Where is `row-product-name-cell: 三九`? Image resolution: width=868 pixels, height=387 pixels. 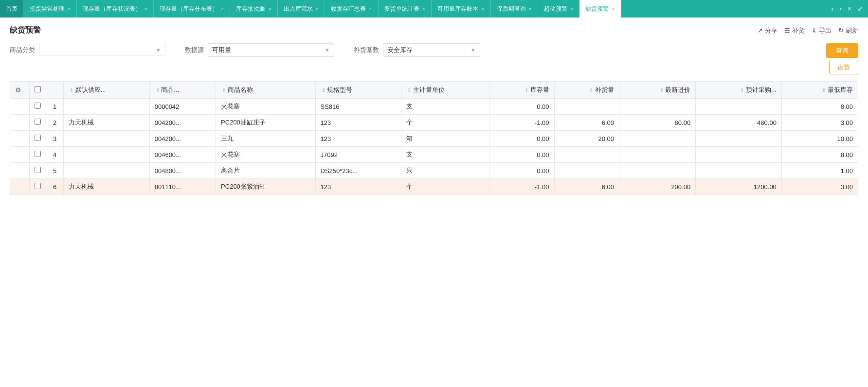
row-product-name-cell: 三九 is located at coordinates (266, 139).